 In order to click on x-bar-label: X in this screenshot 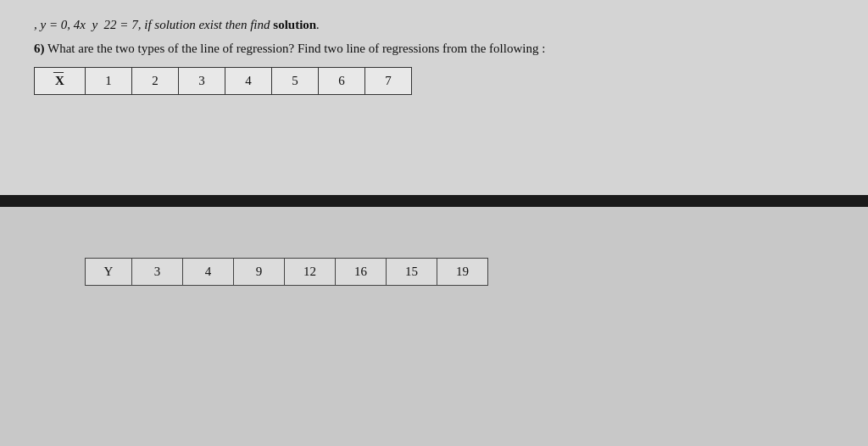, I will do `click(59, 81)`.